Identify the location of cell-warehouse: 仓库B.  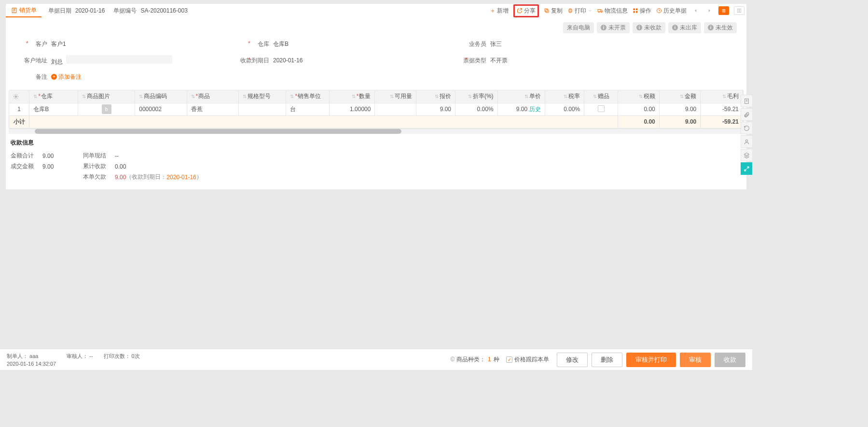
(54, 109).